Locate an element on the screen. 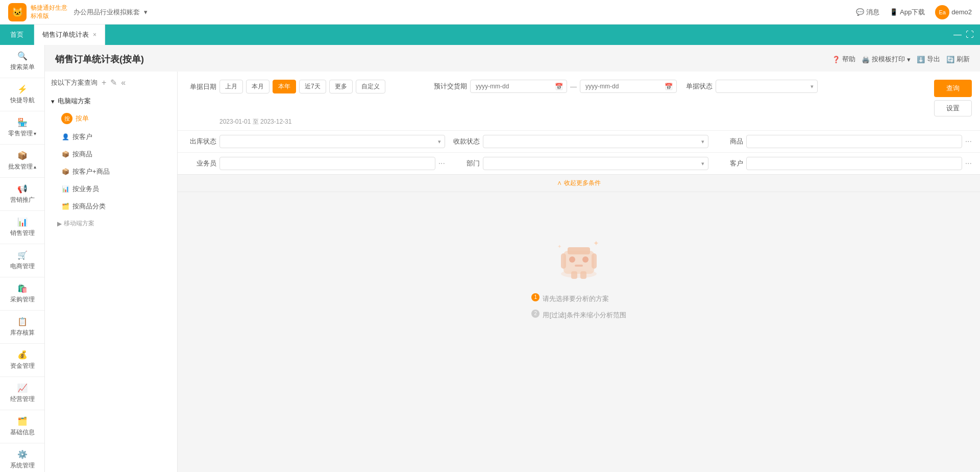  empty-tip-1: 1 请先选择要分析的方案 is located at coordinates (579, 299).